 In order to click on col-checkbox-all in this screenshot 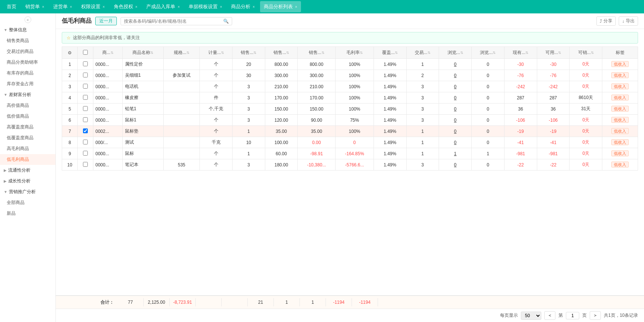, I will do `click(86, 53)`.